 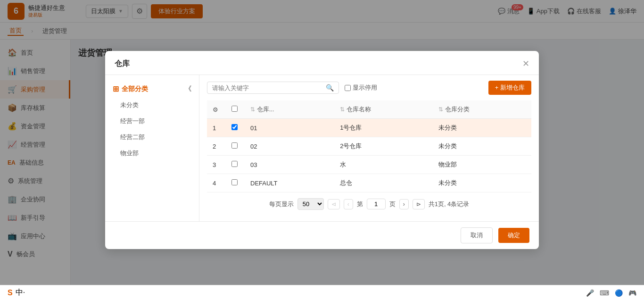 I want to click on keyboard-icon: ⌨, so click(x=604, y=293).